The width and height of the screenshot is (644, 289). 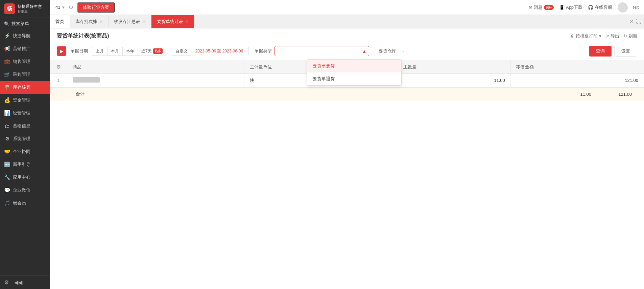 What do you see at coordinates (25, 164) in the screenshot?
I see `sidebar-item-guide: 🆕 新手引导` at bounding box center [25, 164].